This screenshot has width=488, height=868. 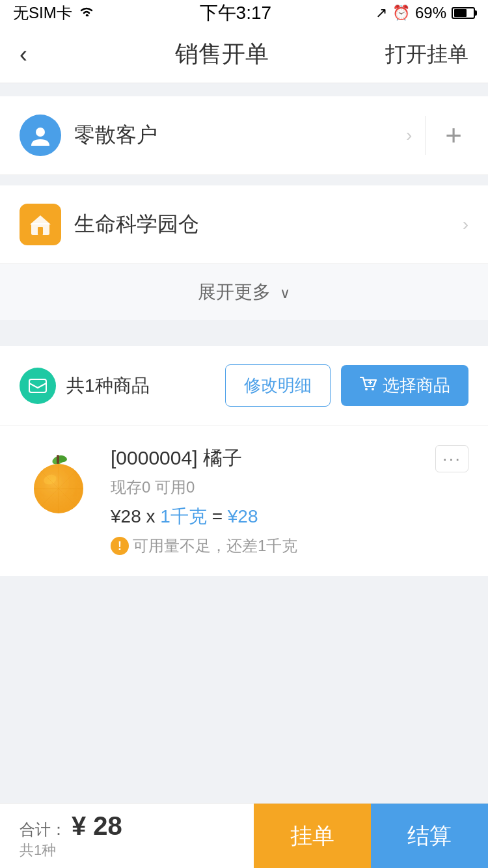 I want to click on total-label: 合计：, so click(x=43, y=830).